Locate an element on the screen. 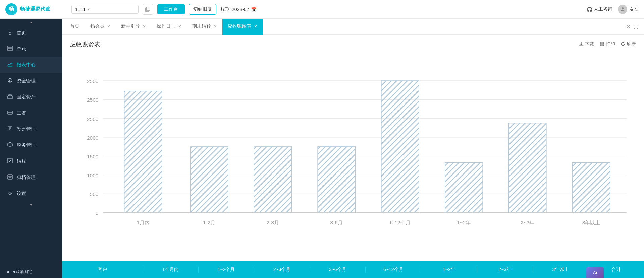 This screenshot has width=644, height=278. sidebar-item-invoice: 发票管理 is located at coordinates (31, 129).